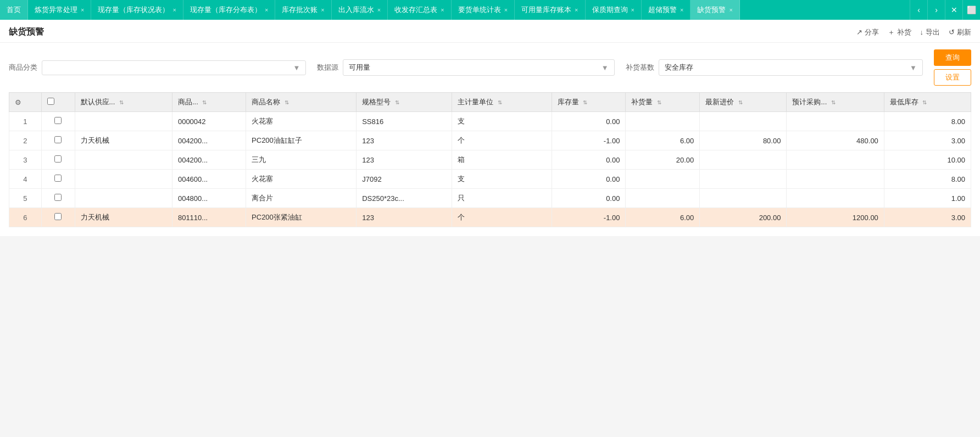 The width and height of the screenshot is (980, 437). I want to click on row-code-1: 0000042, so click(209, 122).